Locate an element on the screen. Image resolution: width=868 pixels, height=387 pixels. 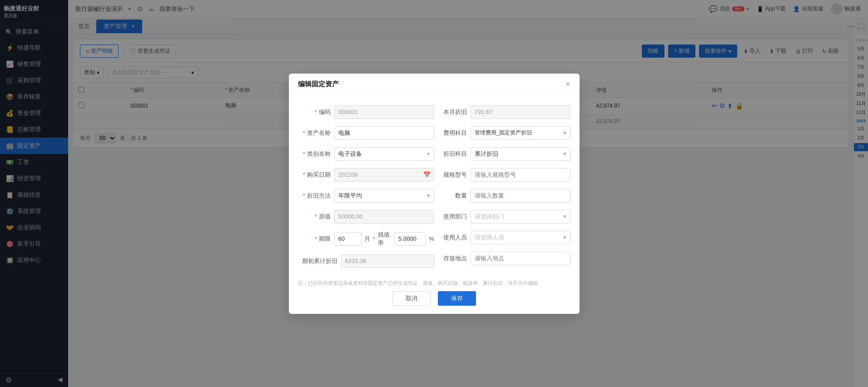
category-name-label: * 类别名称 is located at coordinates (316, 154).